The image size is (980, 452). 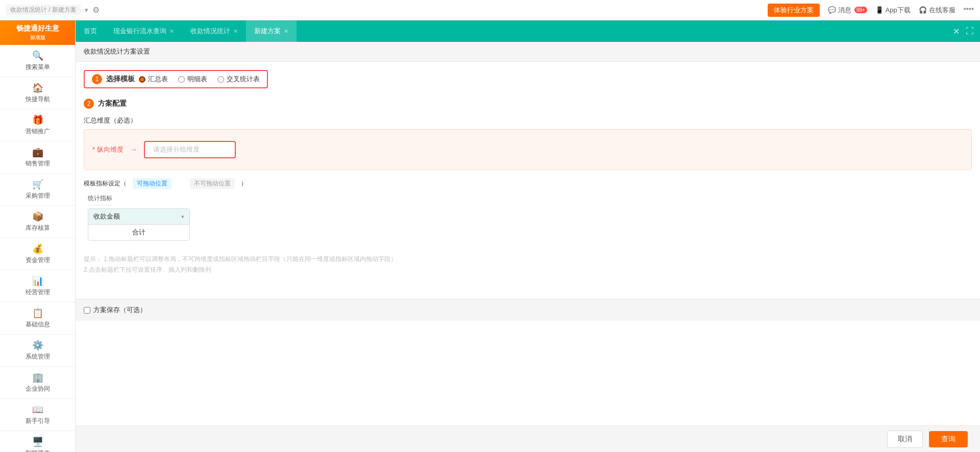 I want to click on gear-icon: ⚙, so click(x=96, y=10).